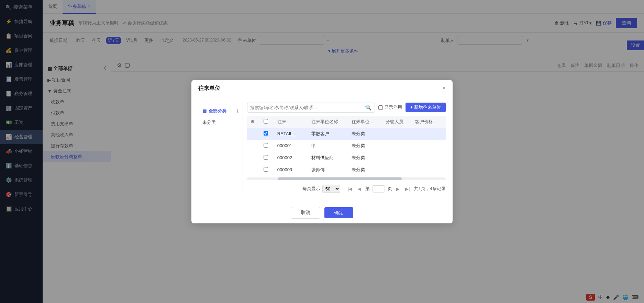  I want to click on dialog-search-box: 🔍, so click(311, 108).